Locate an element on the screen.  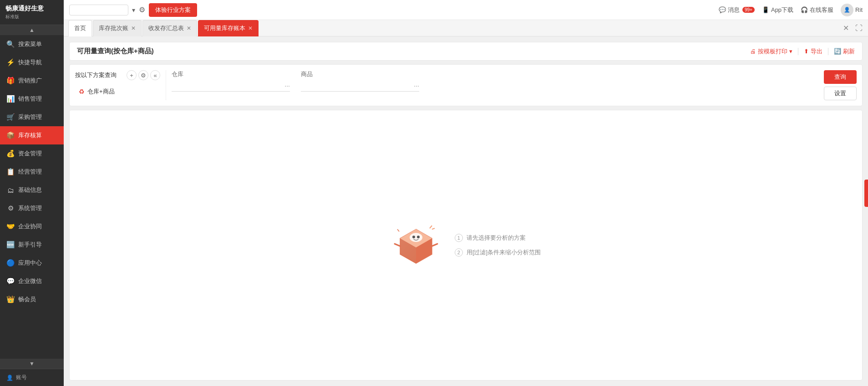
sidebar-item-shortcut: ⚡快捷导航 is located at coordinates (32, 62).